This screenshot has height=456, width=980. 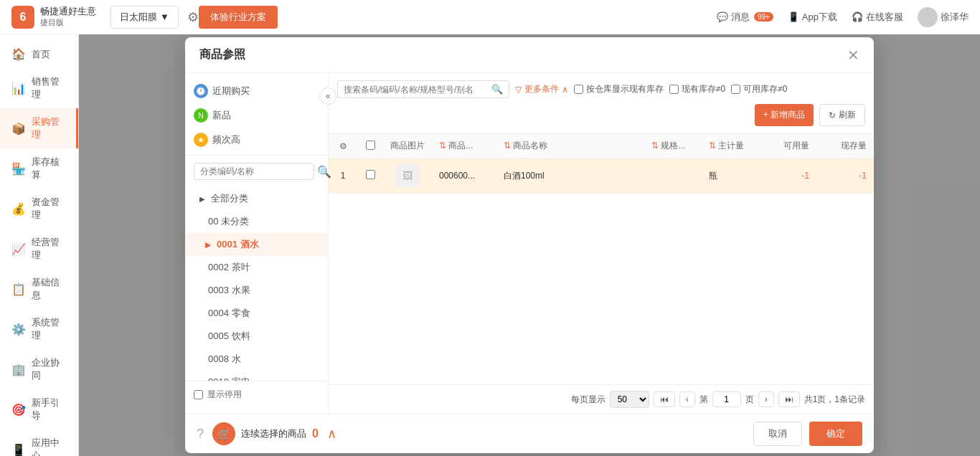 What do you see at coordinates (704, 400) in the screenshot?
I see `page-label: 第` at bounding box center [704, 400].